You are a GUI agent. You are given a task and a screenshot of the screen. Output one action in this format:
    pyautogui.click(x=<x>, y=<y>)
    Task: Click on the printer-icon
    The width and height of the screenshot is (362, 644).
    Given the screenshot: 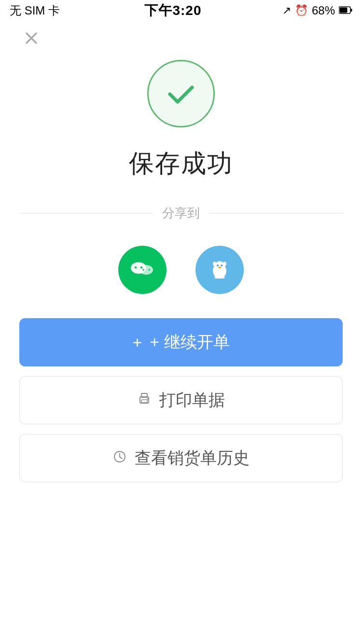 What is the action you would take?
    pyautogui.click(x=144, y=401)
    